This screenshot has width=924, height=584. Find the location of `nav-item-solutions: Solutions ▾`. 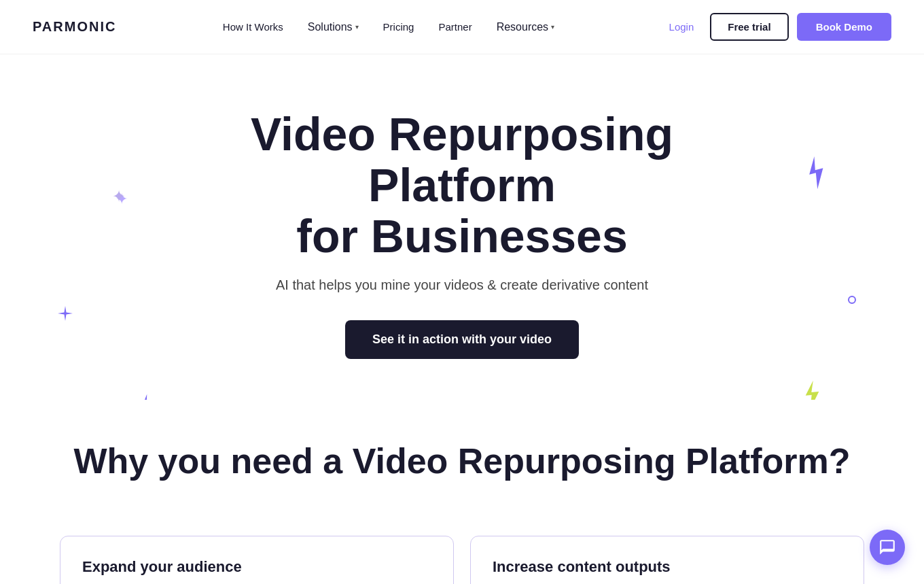

nav-item-solutions: Solutions ▾ is located at coordinates (333, 27).